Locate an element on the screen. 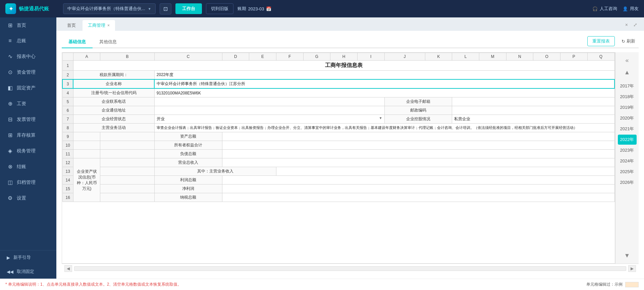 This screenshot has width=644, height=290. row5-email is located at coordinates (533, 102).